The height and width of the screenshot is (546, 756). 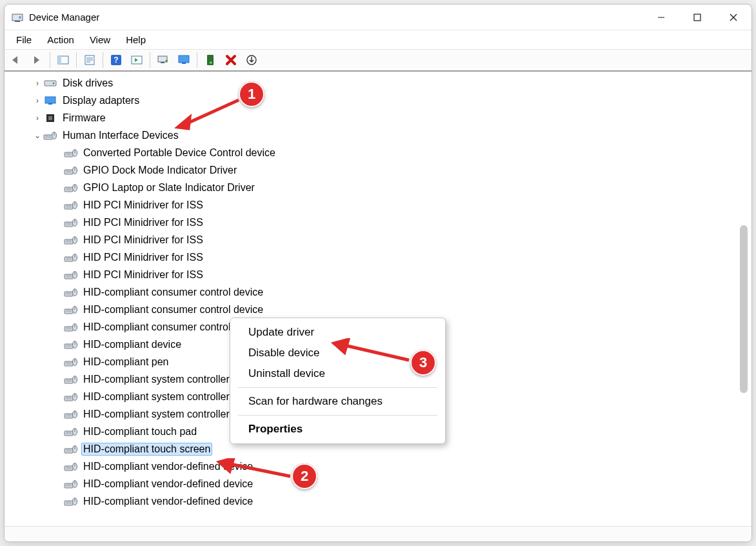 What do you see at coordinates (16, 60) in the screenshot?
I see `back-icon` at bounding box center [16, 60].